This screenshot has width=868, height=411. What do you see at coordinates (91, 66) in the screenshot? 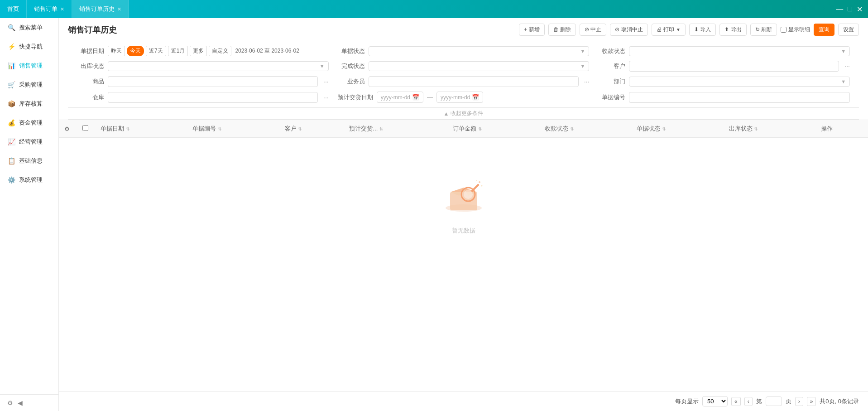
I see `out-status-label: 出库状态` at bounding box center [91, 66].